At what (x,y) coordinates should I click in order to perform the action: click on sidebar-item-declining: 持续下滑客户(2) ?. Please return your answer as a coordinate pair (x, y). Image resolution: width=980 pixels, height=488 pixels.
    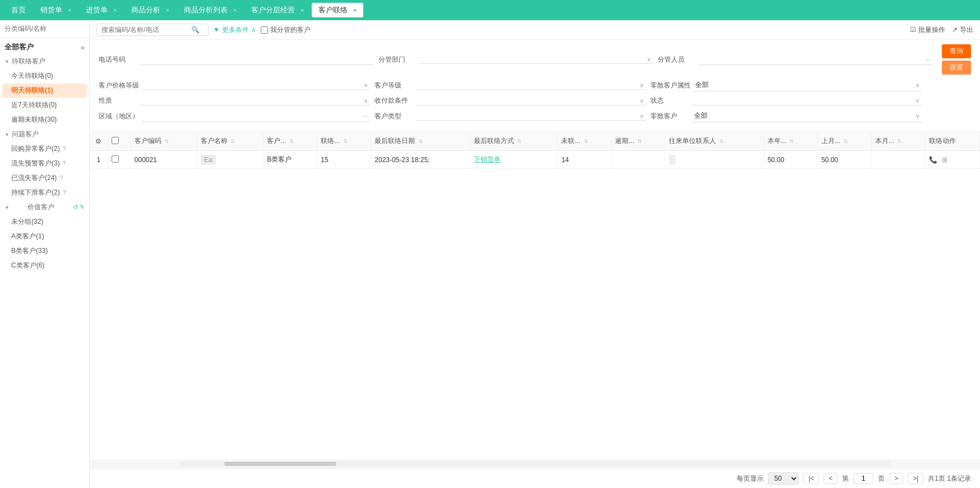
    Looking at the image, I should click on (45, 193).